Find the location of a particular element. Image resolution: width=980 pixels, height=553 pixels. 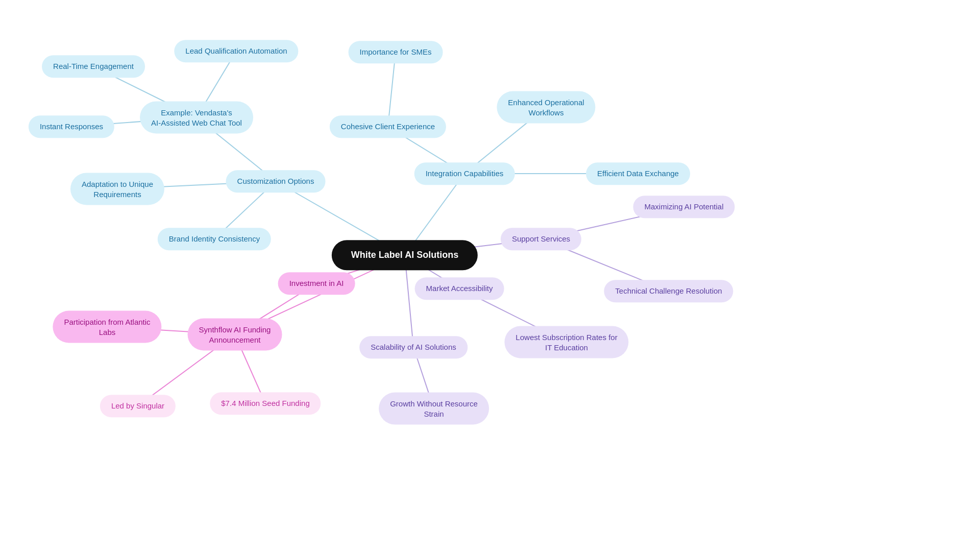

node-label-lowestSubscription: Lowest Subscription Rates for IT Educati… is located at coordinates (567, 342).